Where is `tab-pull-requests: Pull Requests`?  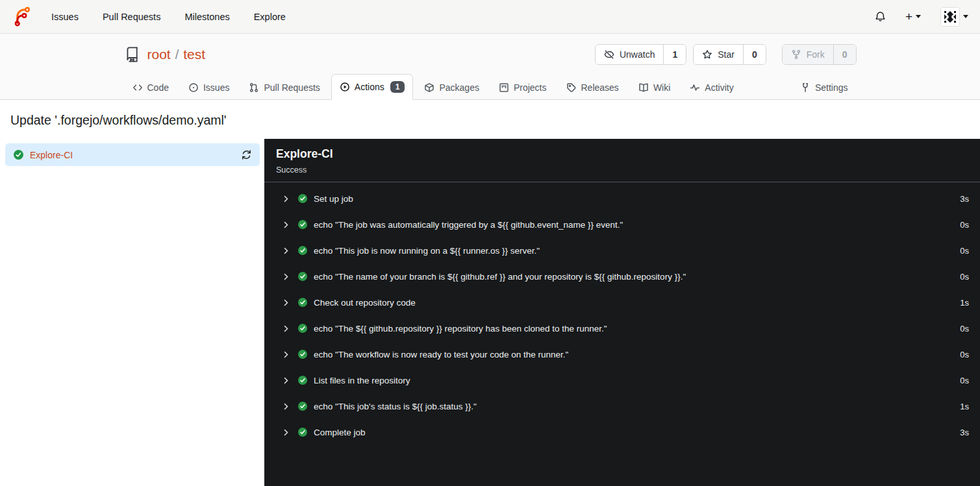
tab-pull-requests: Pull Requests is located at coordinates (284, 87).